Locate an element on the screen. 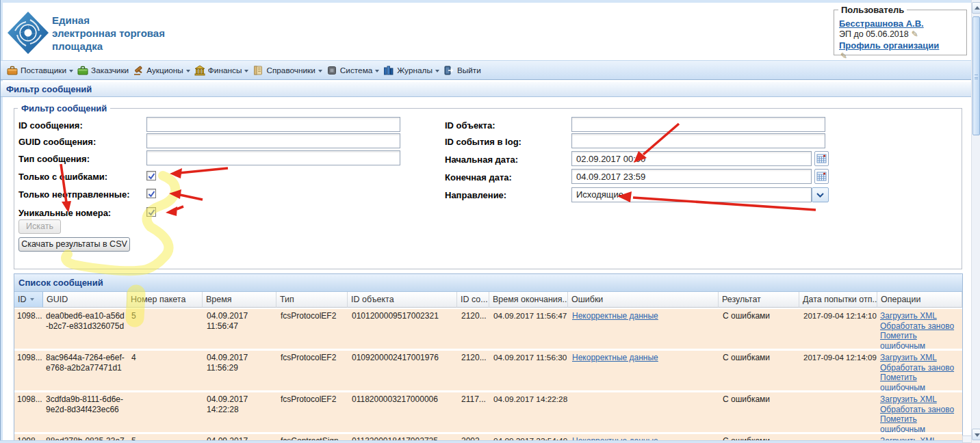  message-id-input is located at coordinates (274, 124).